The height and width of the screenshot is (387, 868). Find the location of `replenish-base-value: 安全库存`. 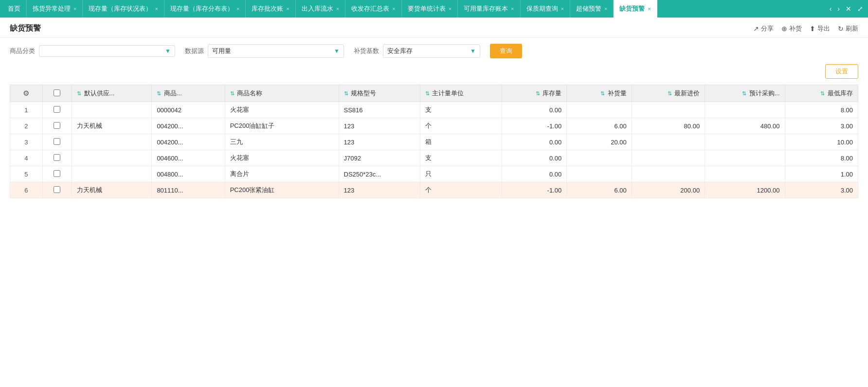

replenish-base-value: 安全库存 is located at coordinates (400, 51).